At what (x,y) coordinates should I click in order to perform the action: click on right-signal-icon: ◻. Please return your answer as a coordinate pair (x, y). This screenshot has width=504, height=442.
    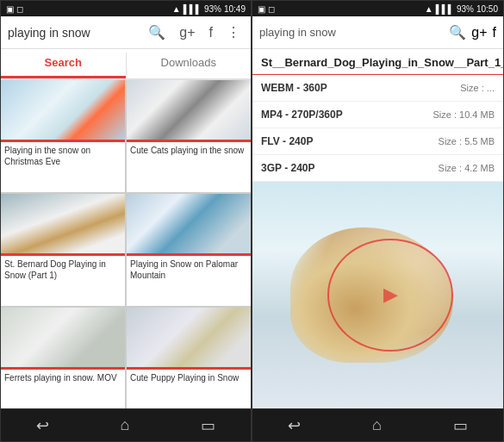
    Looking at the image, I should click on (271, 9).